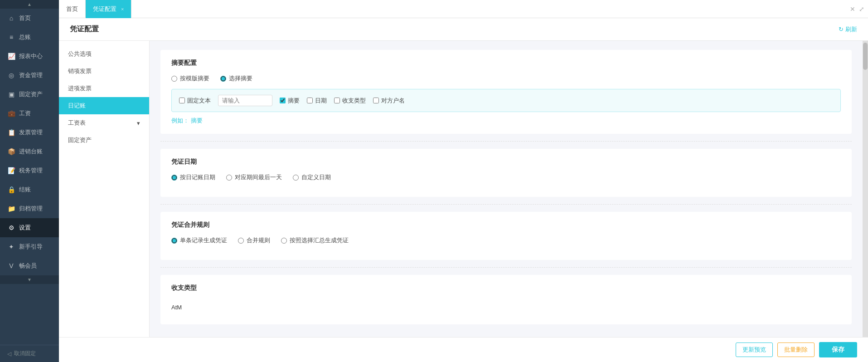 This screenshot has width=868, height=362. Describe the element at coordinates (104, 106) in the screenshot. I see `nav-journal: 日记账` at that location.